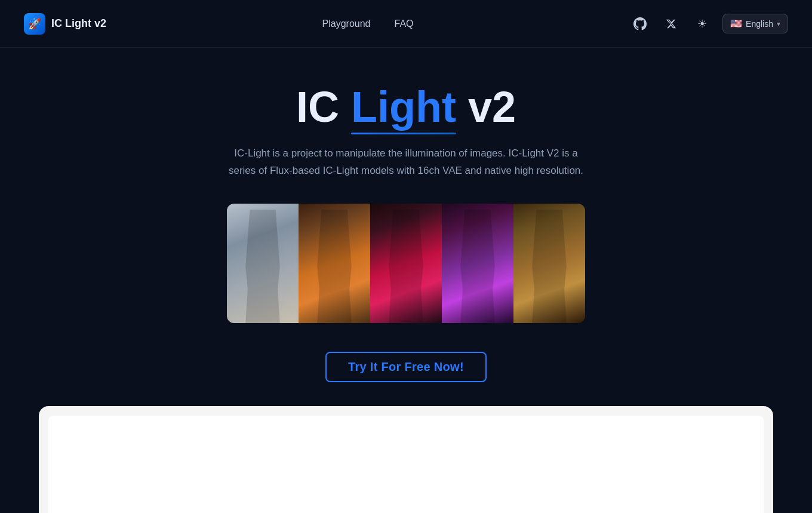 This screenshot has height=513, width=812. What do you see at coordinates (702, 24) in the screenshot?
I see `theme-toggle-icon: ☀` at bounding box center [702, 24].